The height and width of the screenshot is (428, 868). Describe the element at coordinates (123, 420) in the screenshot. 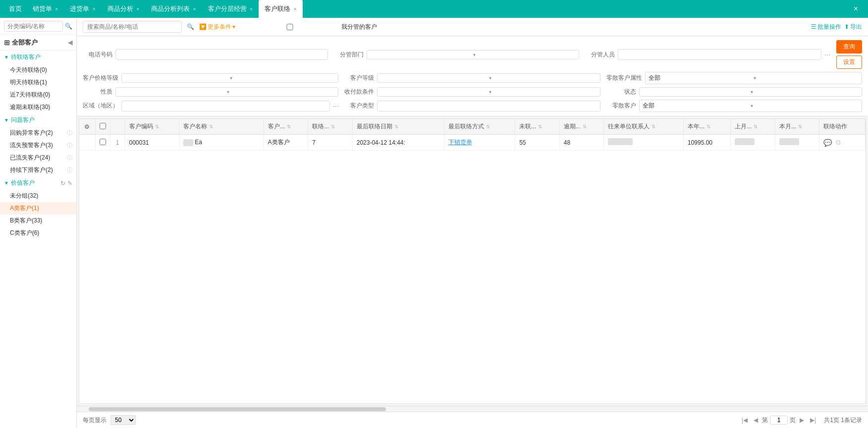

I see `per-page-select: 50 100 200` at that location.